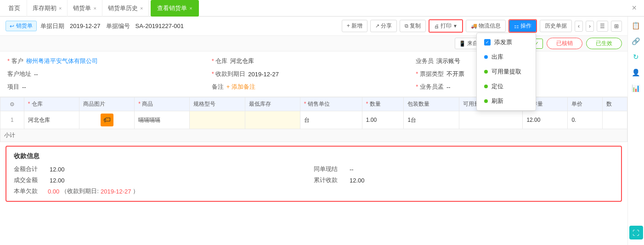  Describe the element at coordinates (51, 104) in the screenshot. I see `col-warehouse: * 仓库` at that location.